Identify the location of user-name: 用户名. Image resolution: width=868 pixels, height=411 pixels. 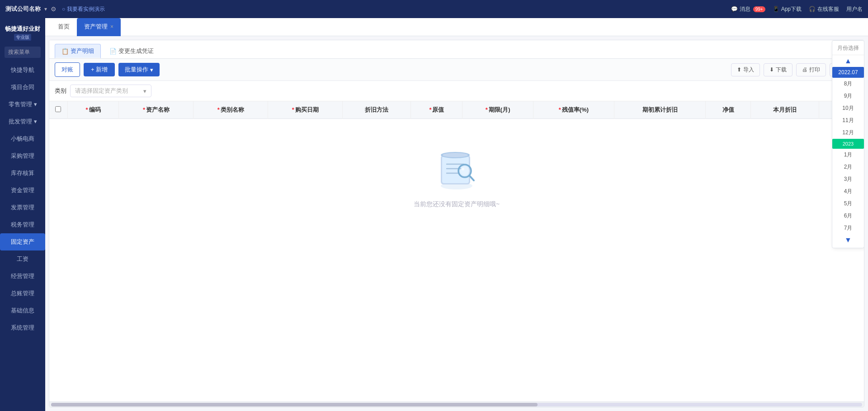
(854, 9).